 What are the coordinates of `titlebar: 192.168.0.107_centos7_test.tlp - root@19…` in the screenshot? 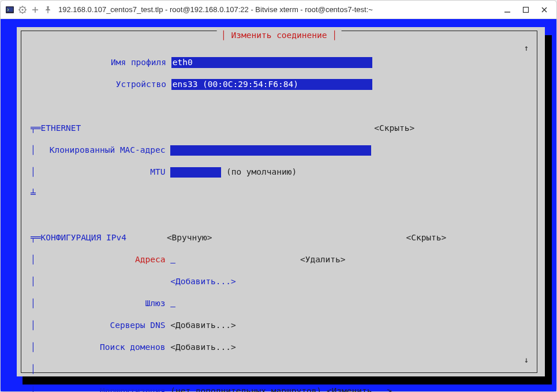 It's located at (278, 10).